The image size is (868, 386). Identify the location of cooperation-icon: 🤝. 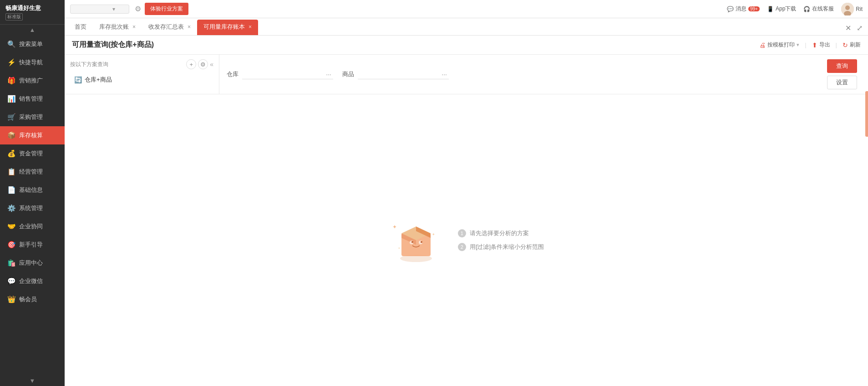
(11, 226).